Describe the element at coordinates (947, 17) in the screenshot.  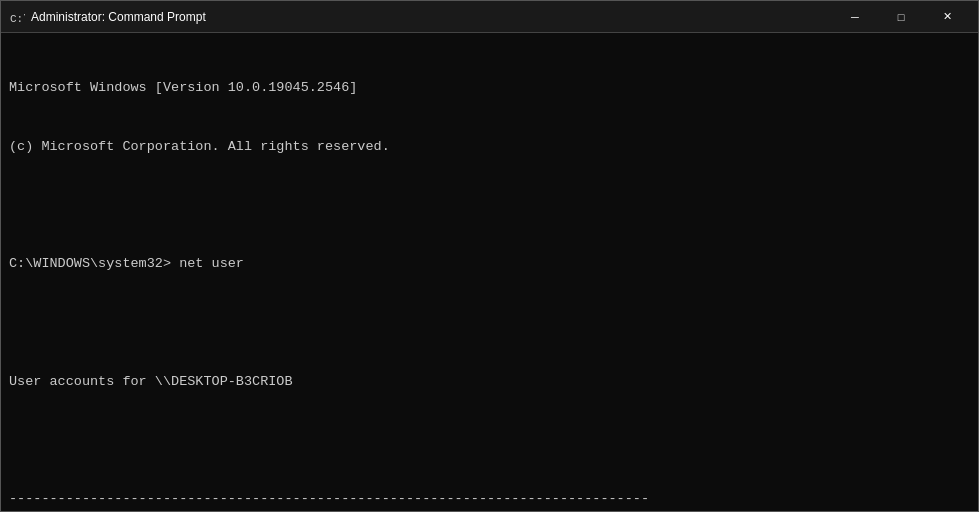
I see `close-button: ✕` at that location.